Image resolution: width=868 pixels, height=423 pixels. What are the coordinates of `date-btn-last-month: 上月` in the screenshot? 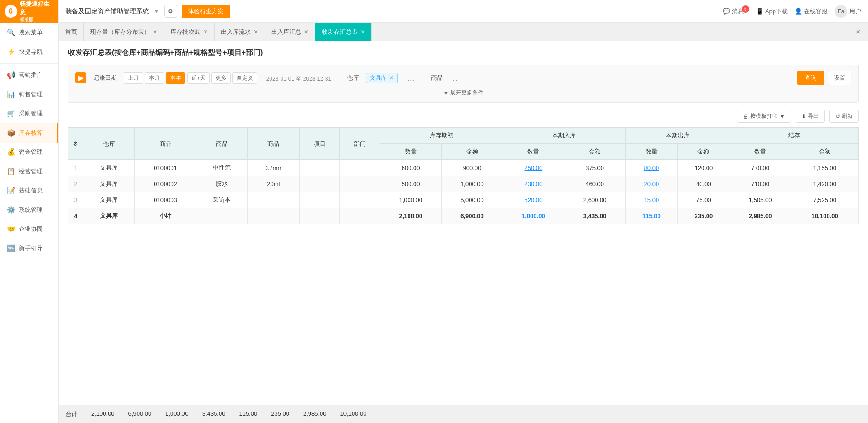 It's located at (133, 78).